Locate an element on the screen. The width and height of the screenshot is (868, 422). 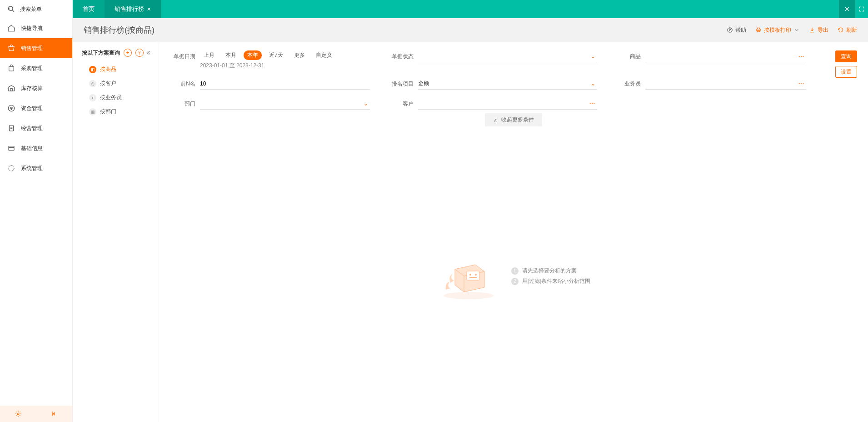
sidebar-footer is located at coordinates (36, 414).